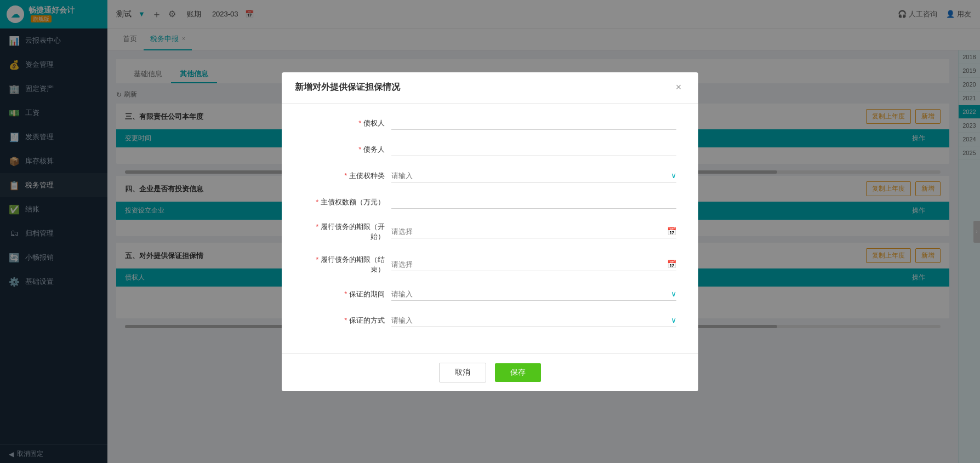  What do you see at coordinates (490, 176) in the screenshot?
I see `form-row-claim-type: * 主债权种类 ∨` at bounding box center [490, 176].